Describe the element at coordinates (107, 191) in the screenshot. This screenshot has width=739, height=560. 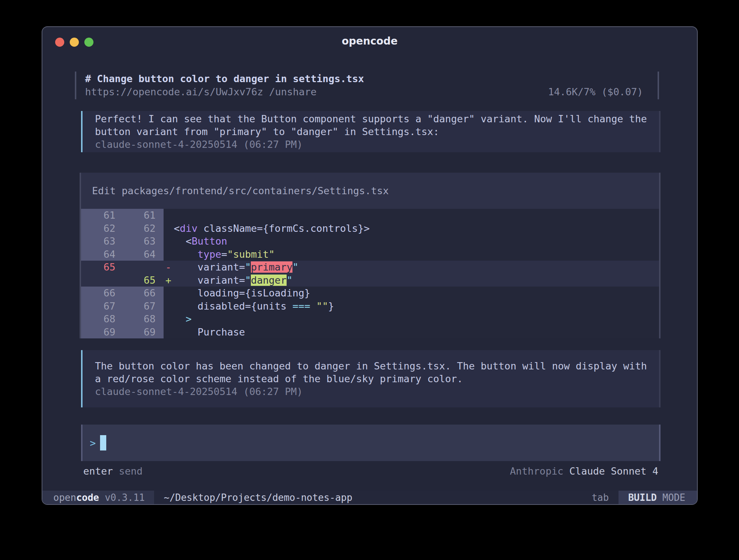
I see `edit-action-label: Edit` at that location.